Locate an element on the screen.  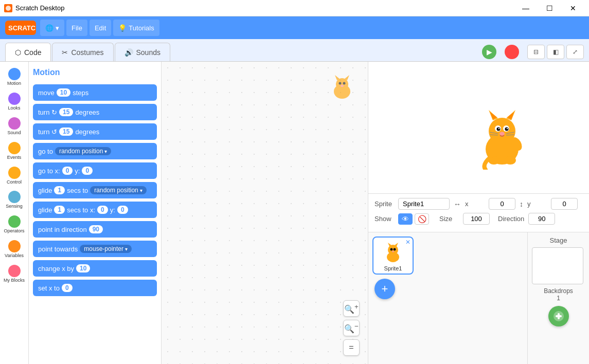
costumes-tab-icon: ✂ is located at coordinates (65, 52).